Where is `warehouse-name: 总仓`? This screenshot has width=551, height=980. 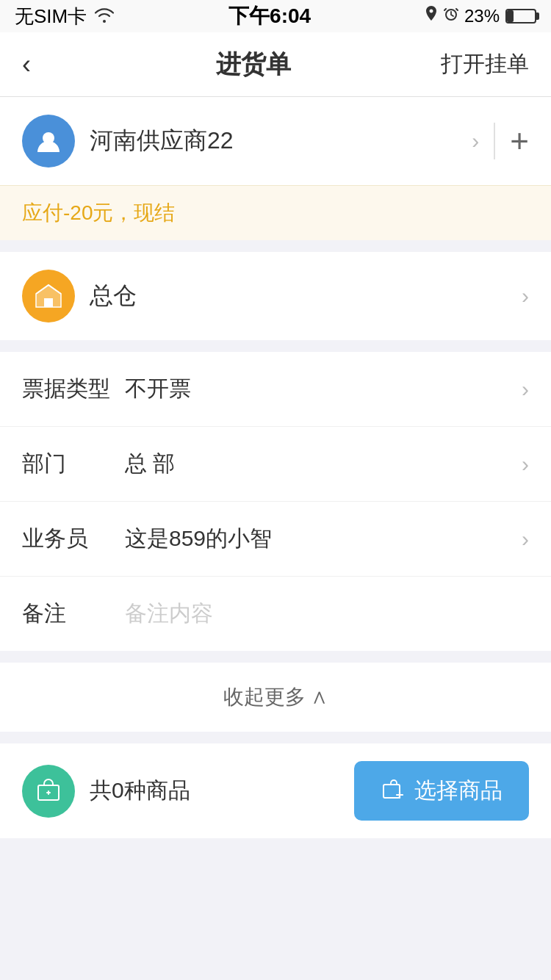 warehouse-name: 总仓 is located at coordinates (306, 296).